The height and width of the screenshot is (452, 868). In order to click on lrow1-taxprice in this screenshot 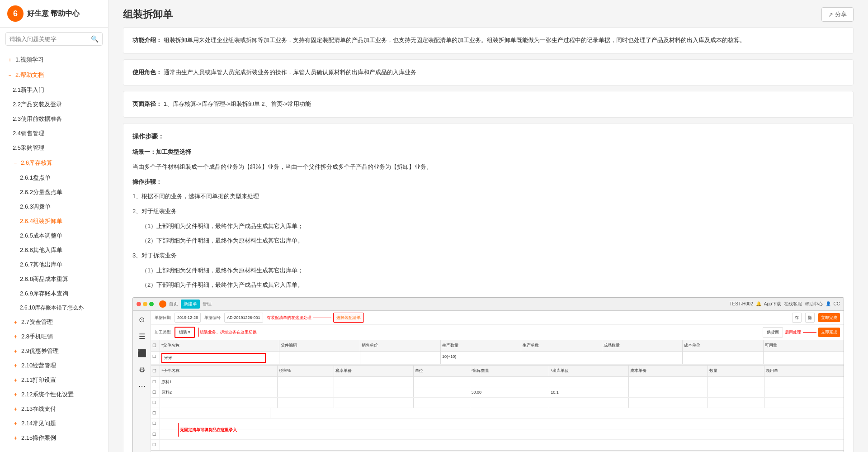, I will do `click(374, 382)`.